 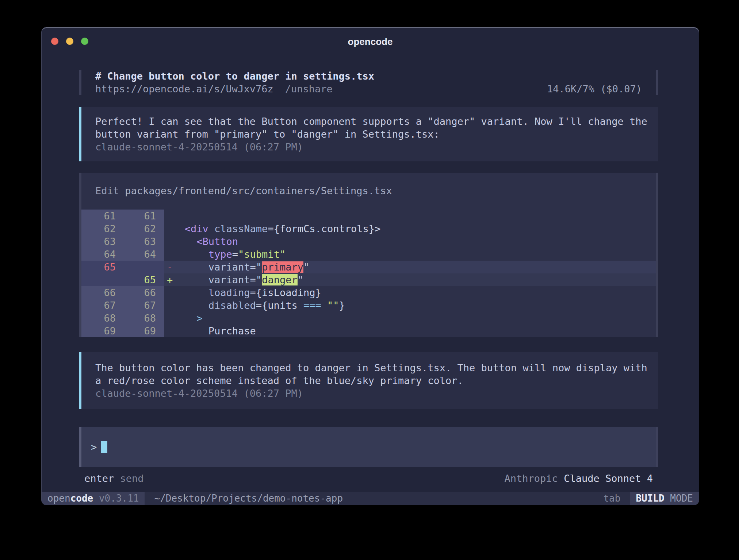 I want to click on model-label: Claude Sonnet 4, so click(x=608, y=478).